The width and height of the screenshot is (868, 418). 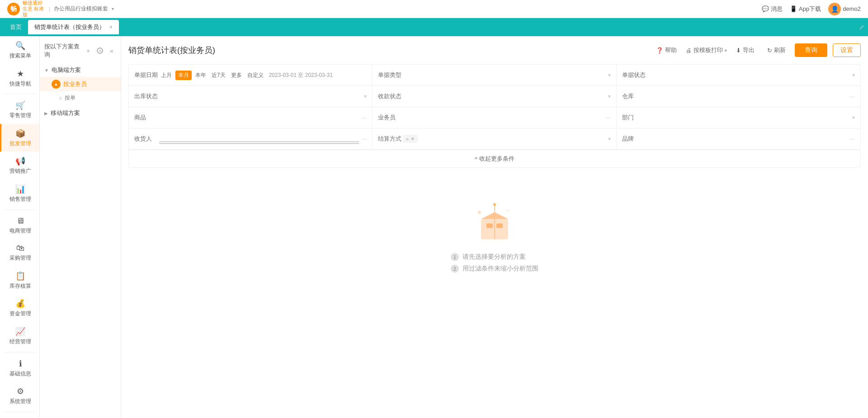 I want to click on message-action: 💬 消息, so click(x=772, y=9).